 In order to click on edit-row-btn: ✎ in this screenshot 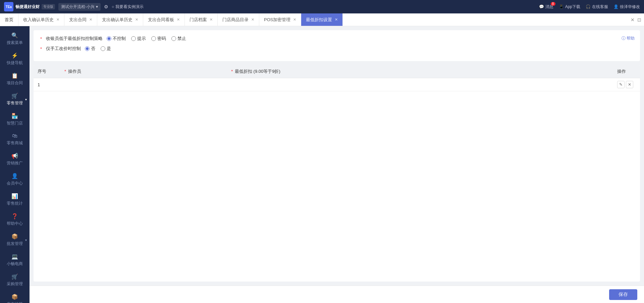, I will do `click(621, 85)`.